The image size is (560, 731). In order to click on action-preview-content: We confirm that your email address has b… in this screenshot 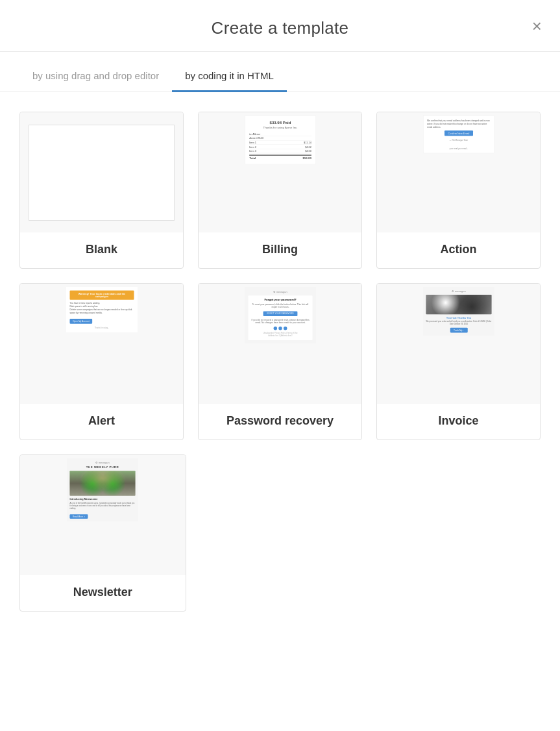, I will do `click(459, 134)`.